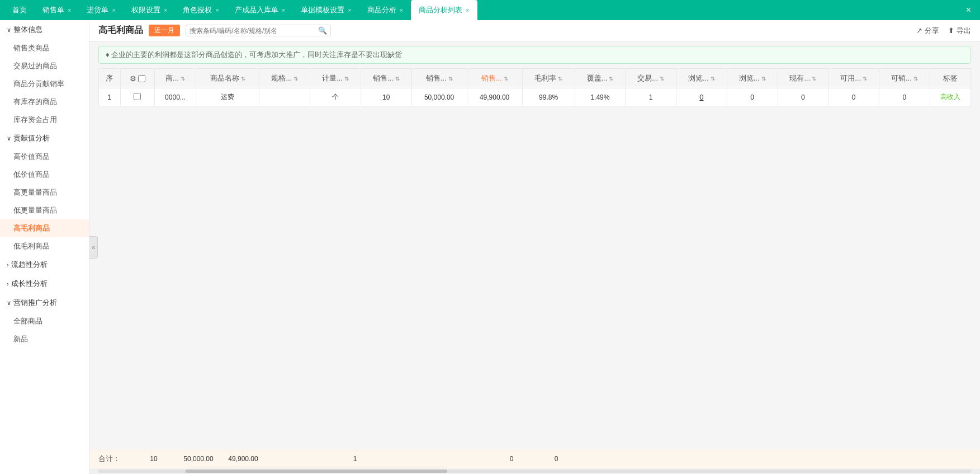 This screenshot has height=474, width=980. What do you see at coordinates (865, 78) in the screenshot?
I see `sort-icon-avail-stock: ⇅` at bounding box center [865, 78].